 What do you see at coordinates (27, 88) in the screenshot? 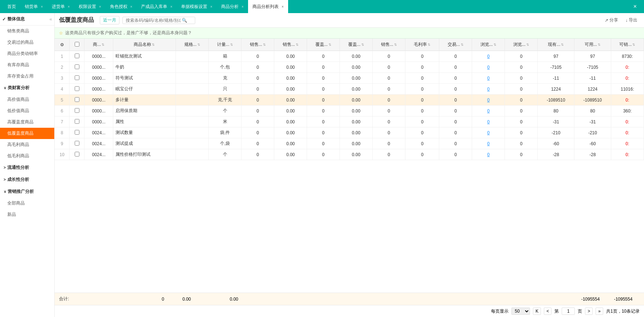
I see `sidebar-section-value: ∨ 类财富分析` at bounding box center [27, 88].